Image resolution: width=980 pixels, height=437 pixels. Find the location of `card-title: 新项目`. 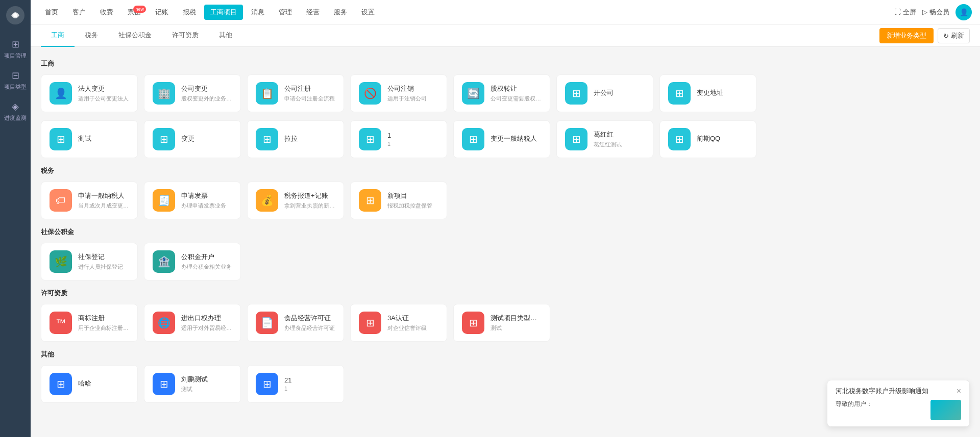

card-title: 新项目 is located at coordinates (413, 196).